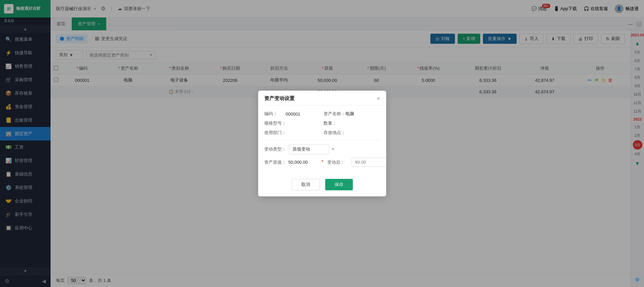 The image size is (644, 287). What do you see at coordinates (333, 149) in the screenshot?
I see `change-type-dropdown-icon: ▼` at bounding box center [333, 149].